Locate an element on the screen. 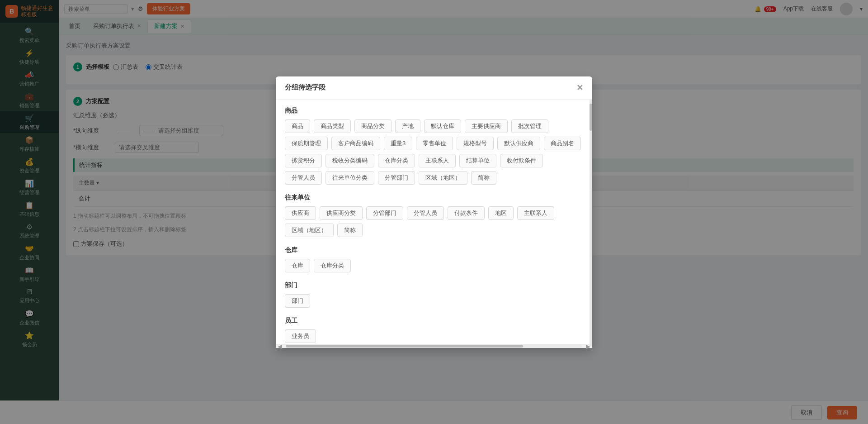 The height and width of the screenshot is (424, 868). field-region-cp: 区域（地区） is located at coordinates (309, 230).